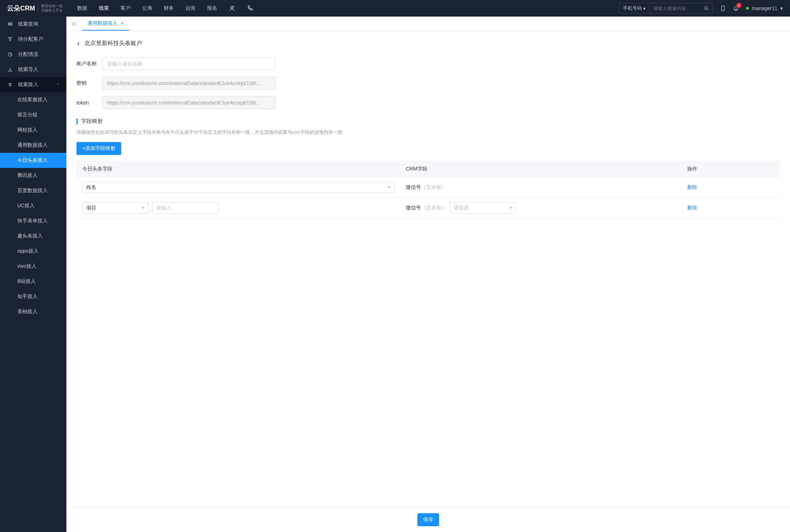 The height and width of the screenshot is (532, 790). I want to click on tabs-collapse-icon, so click(74, 24).